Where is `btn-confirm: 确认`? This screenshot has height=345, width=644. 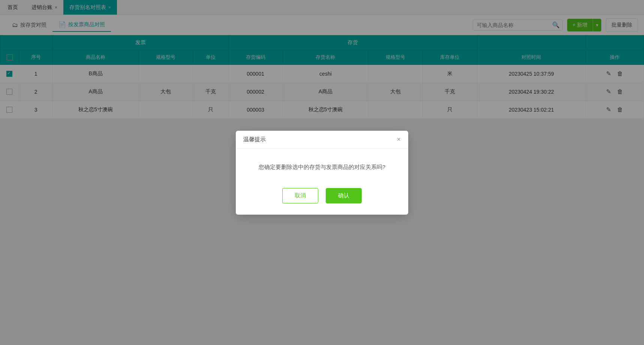
btn-confirm: 确认 is located at coordinates (344, 196).